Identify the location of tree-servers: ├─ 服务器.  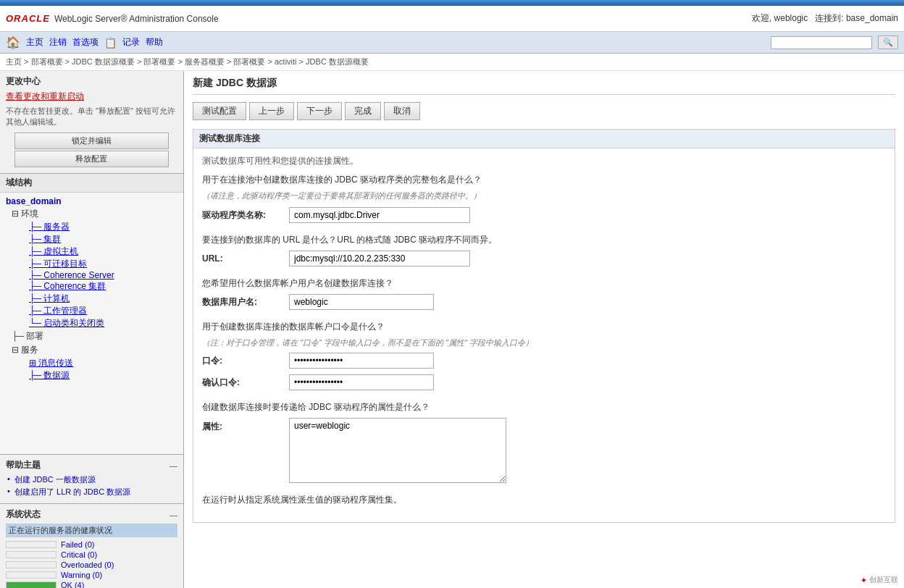
(97, 227).